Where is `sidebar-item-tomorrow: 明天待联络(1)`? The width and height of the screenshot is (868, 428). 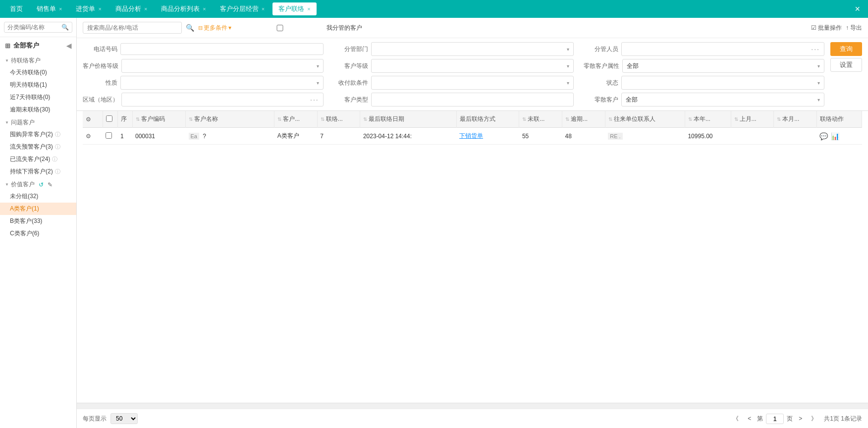 sidebar-item-tomorrow: 明天待联络(1) is located at coordinates (38, 85).